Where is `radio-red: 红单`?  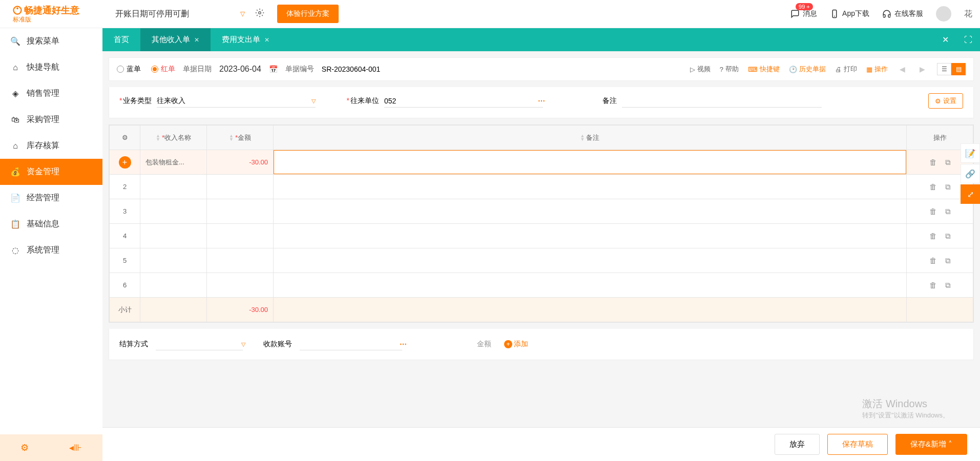 radio-red: 红单 is located at coordinates (163, 69).